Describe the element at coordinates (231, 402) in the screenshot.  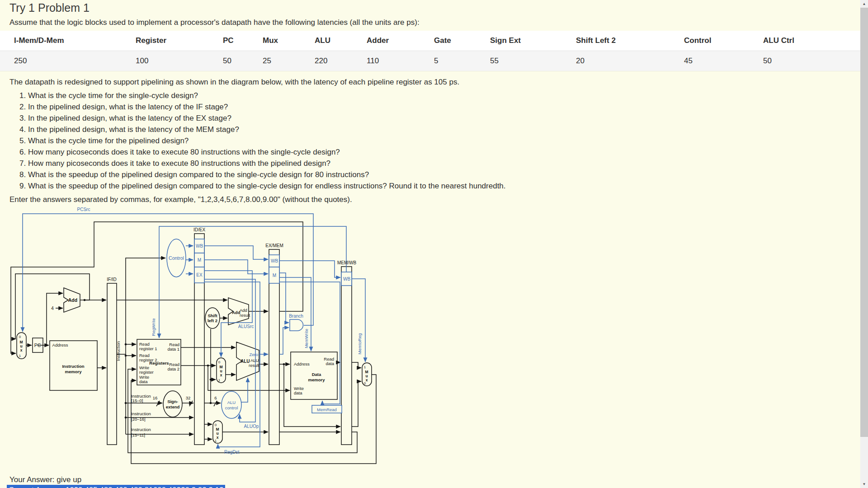
I see `alu-control-label-1: ALU` at that location.